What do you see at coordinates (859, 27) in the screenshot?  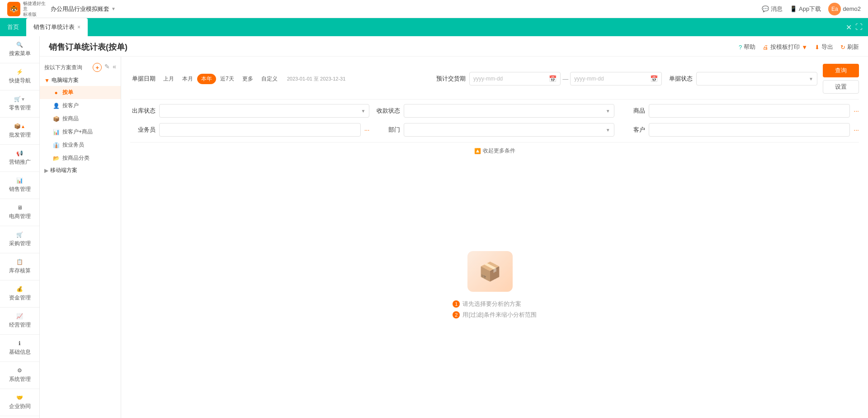 I see `tab-maximize-btn: ⛶` at bounding box center [859, 27].